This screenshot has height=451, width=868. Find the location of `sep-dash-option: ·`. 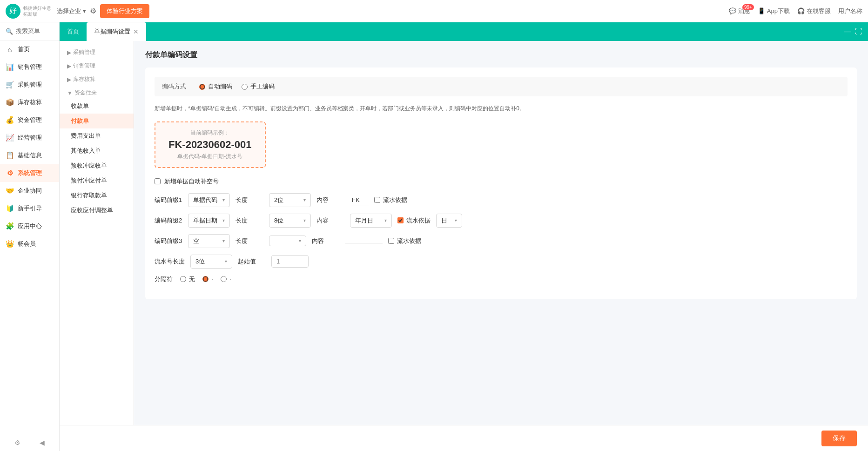

sep-dash-option: · is located at coordinates (226, 279).